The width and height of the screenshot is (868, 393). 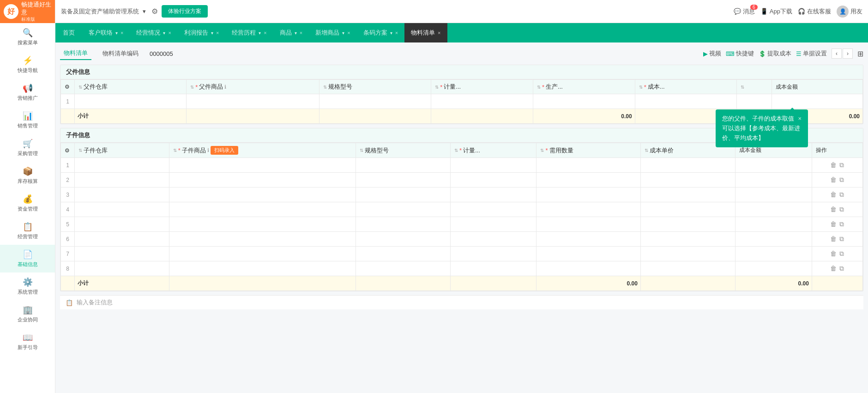 What do you see at coordinates (375, 102) in the screenshot?
I see `parent-spec-cell` at bounding box center [375, 102].